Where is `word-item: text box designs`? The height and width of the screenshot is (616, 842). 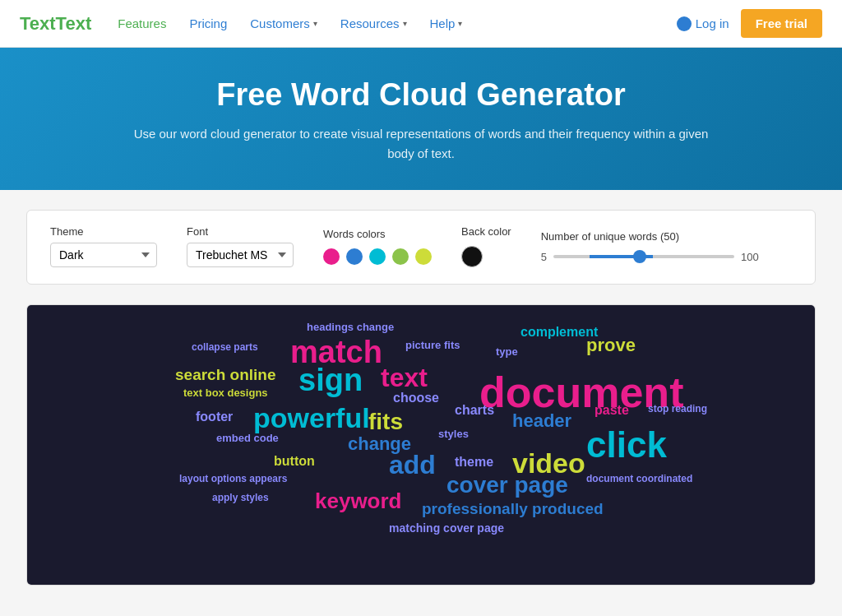 word-item: text box designs is located at coordinates (225, 393).